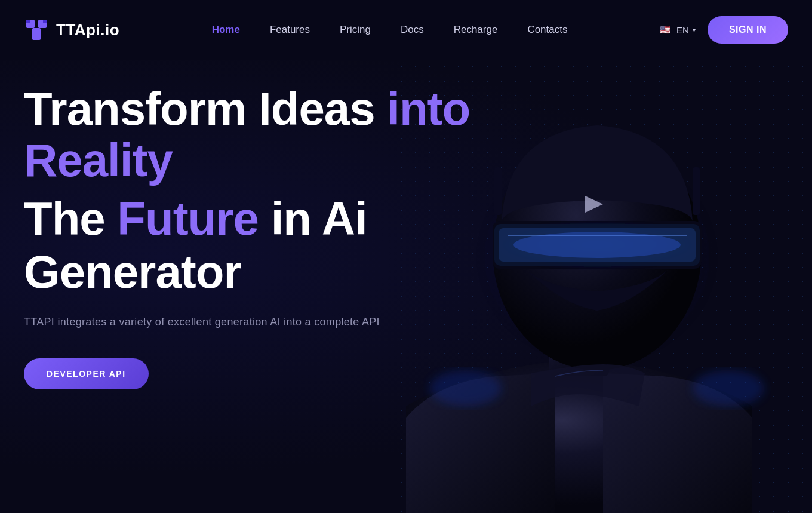 The height and width of the screenshot is (513, 812). What do you see at coordinates (226, 30) in the screenshot?
I see `nav-item-home: Home` at bounding box center [226, 30].